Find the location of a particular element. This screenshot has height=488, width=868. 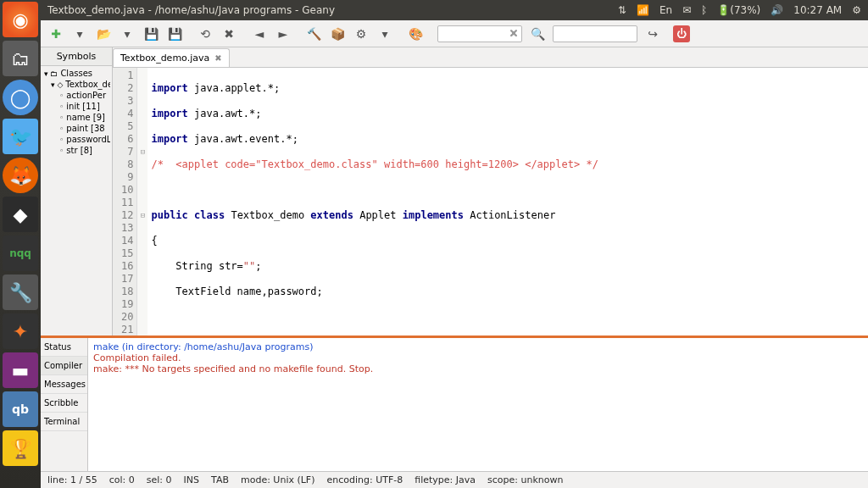

qbittorrent-icon: qb is located at coordinates (20, 409).